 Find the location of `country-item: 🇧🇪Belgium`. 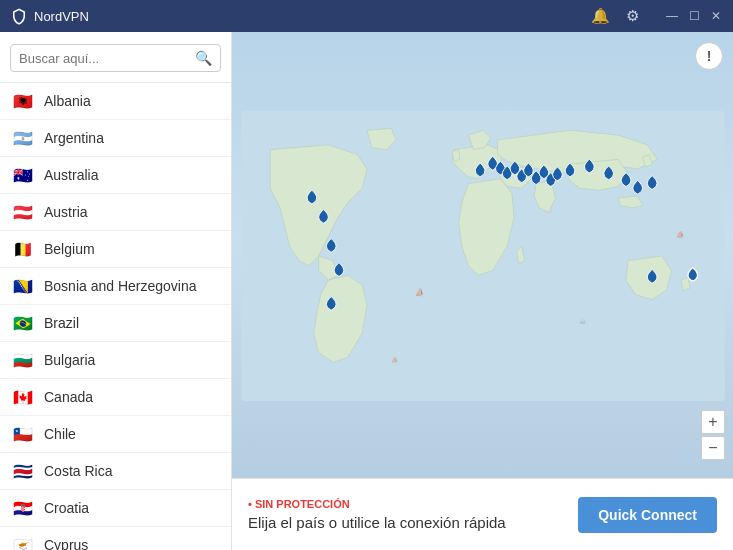

country-item: 🇧🇪Belgium is located at coordinates (116, 250).